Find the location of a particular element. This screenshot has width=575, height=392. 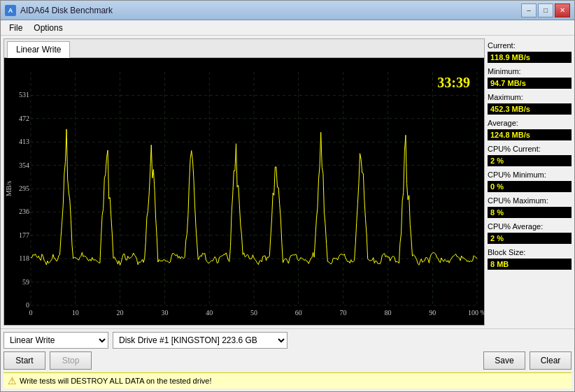

average-value: 124.8 MB/s is located at coordinates (530, 135).